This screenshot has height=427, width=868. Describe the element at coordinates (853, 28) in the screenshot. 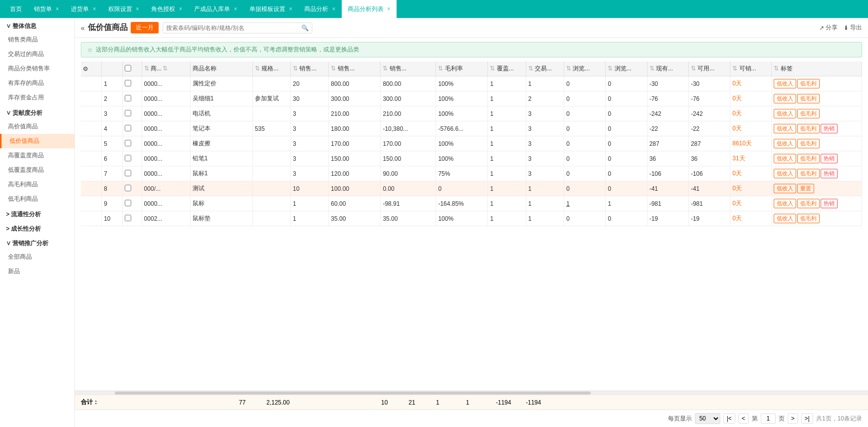

I see `export-btn: ⬇ 导出` at that location.